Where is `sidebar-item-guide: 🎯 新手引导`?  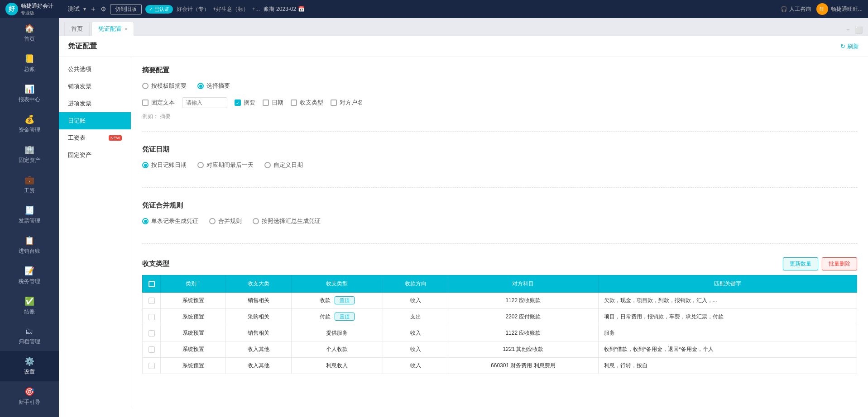 sidebar-item-guide: 🎯 新手引导 is located at coordinates (29, 396).